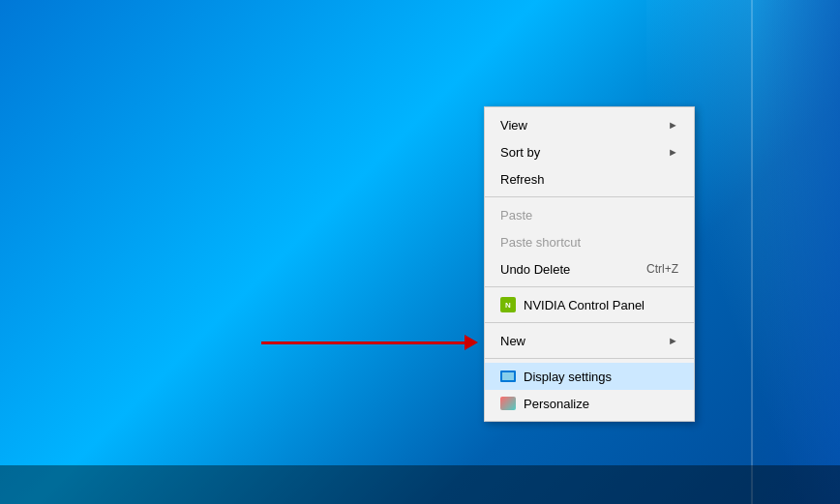 Image resolution: width=840 pixels, height=504 pixels. Describe the element at coordinates (363, 342) in the screenshot. I see `arrow-line` at that location.